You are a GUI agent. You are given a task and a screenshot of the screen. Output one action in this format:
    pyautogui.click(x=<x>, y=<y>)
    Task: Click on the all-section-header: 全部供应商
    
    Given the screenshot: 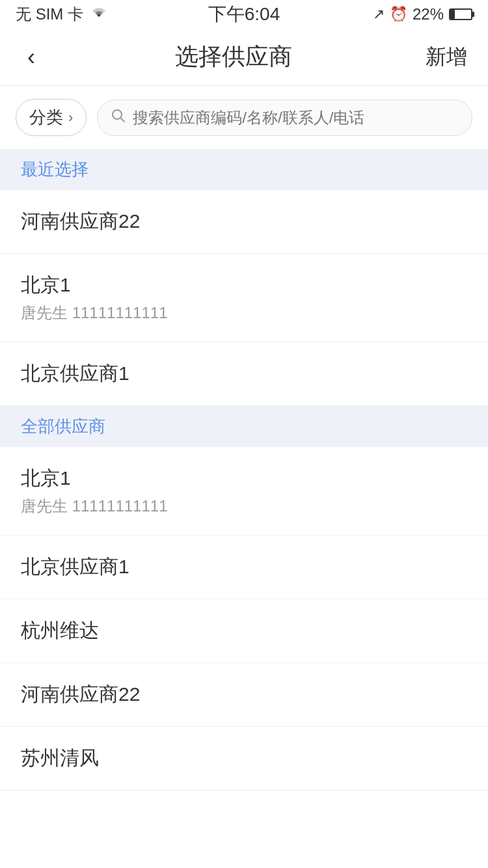 What is the action you would take?
    pyautogui.click(x=244, y=427)
    